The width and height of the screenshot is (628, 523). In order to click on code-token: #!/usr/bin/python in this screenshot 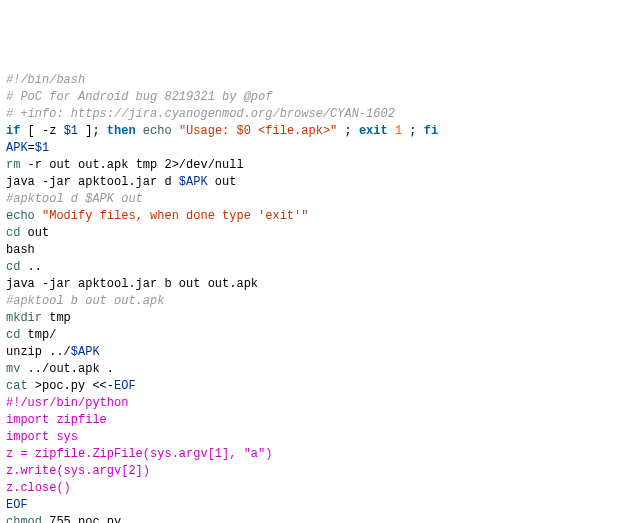, I will do `click(67, 403)`.